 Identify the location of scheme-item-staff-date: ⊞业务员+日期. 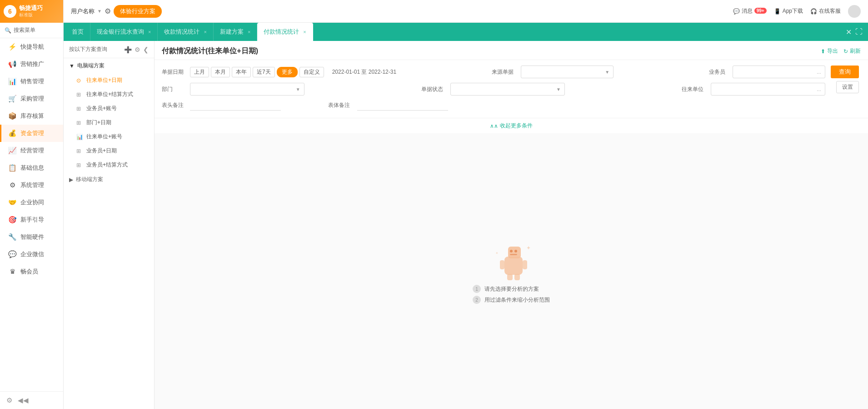
(109, 151).